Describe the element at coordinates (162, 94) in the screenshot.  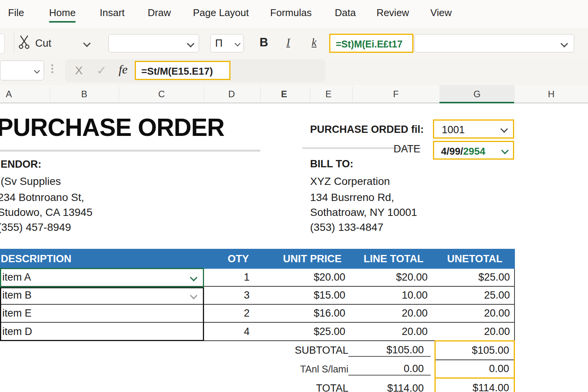
I see `column-header-c: C` at that location.